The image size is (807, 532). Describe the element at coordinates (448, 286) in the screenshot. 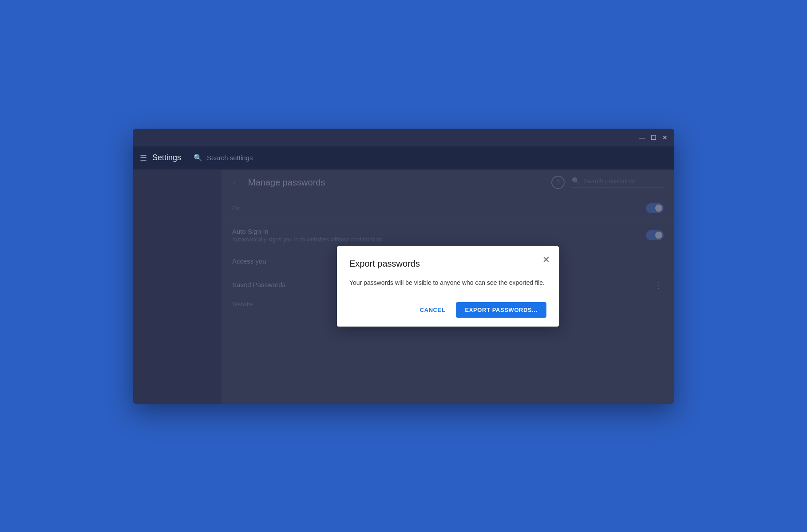

I see `export-passwords-dialog: ✕ Export passwords Your passwords will b…` at that location.